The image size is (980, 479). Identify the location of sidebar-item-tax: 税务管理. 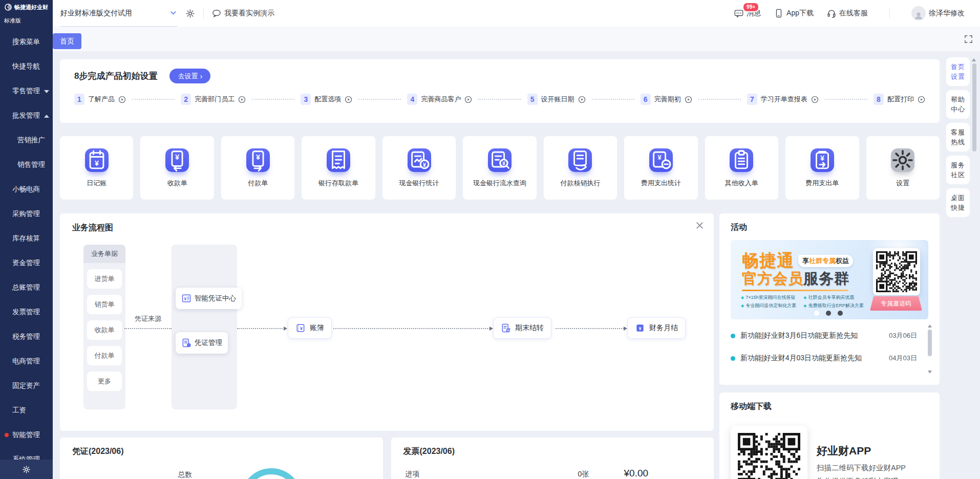
(27, 337).